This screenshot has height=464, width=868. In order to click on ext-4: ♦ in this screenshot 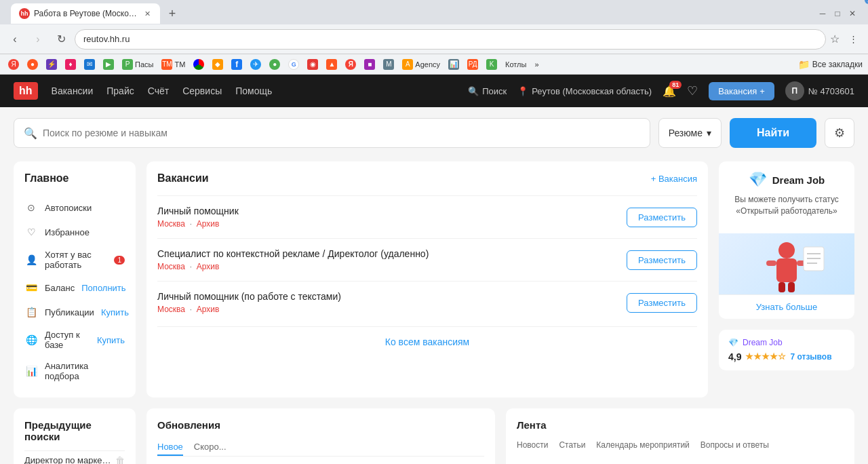, I will do `click(71, 64)`.